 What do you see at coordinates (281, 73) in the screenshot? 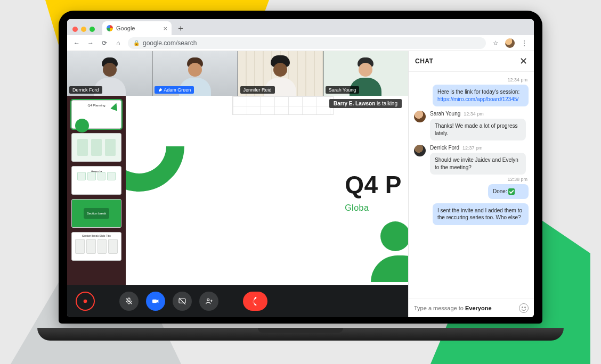
I see `video-tile: Jennifer Reid` at bounding box center [281, 73].